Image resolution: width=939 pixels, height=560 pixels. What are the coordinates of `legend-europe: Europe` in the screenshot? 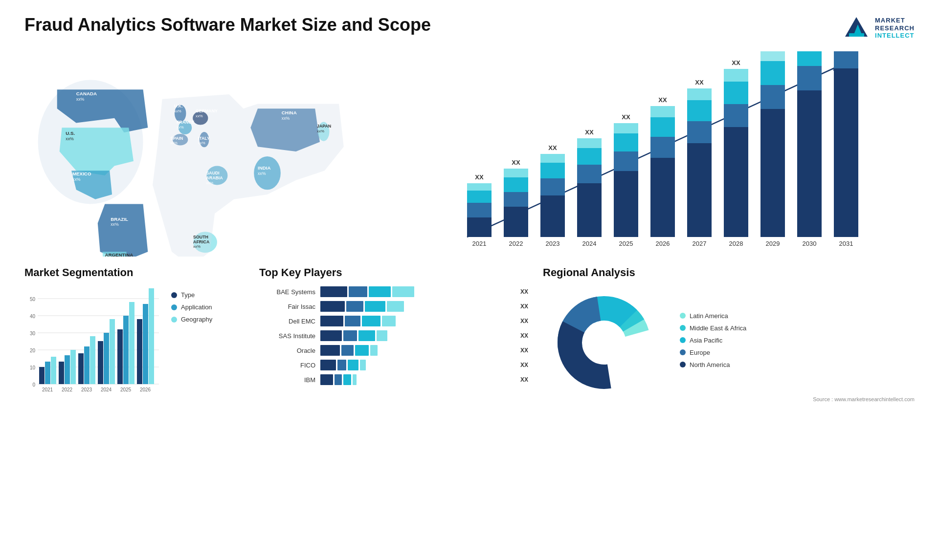 It's located at (713, 353).